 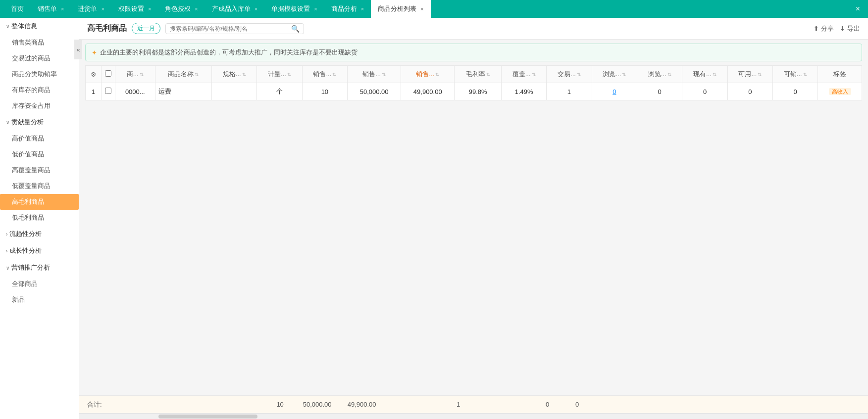 I want to click on footer-coverage, so click(x=429, y=405).